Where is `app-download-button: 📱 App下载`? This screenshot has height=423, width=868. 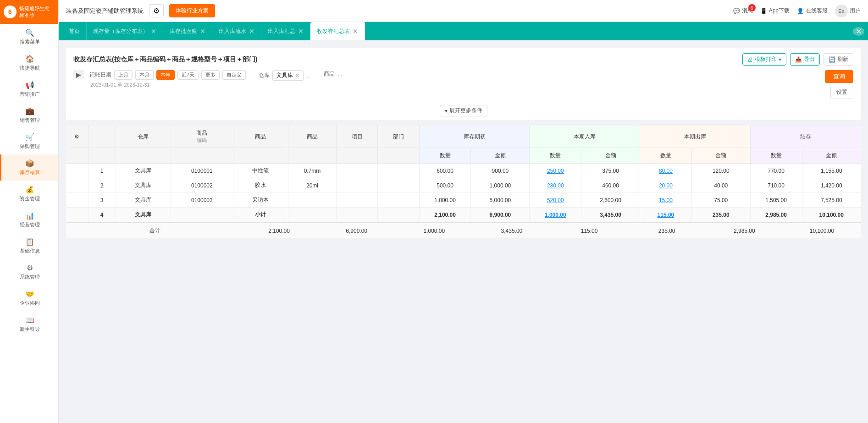
app-download-button: 📱 App下载 is located at coordinates (775, 11).